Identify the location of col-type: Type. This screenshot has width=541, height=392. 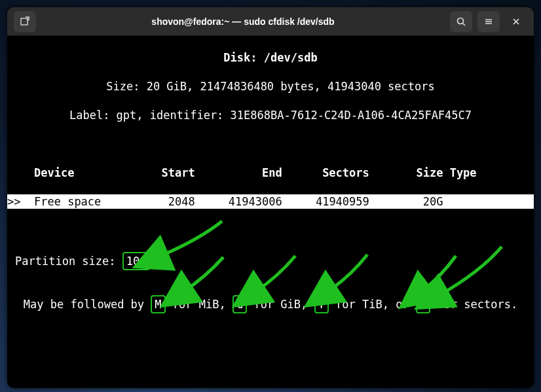
(464, 173).